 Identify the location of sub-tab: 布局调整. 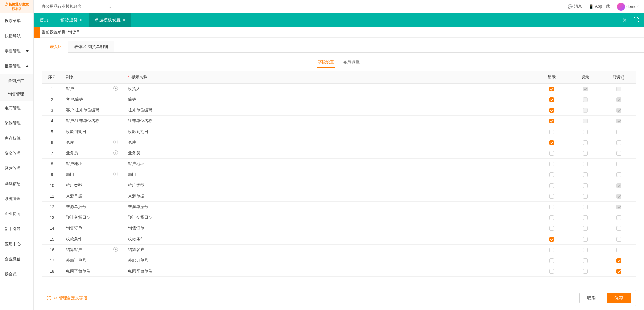
(352, 62).